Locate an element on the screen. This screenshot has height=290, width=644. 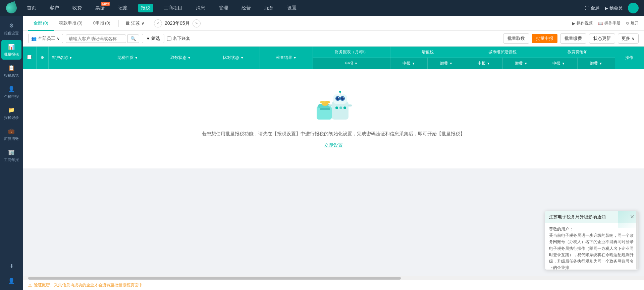
notif-body: 尊敬的用户： 受当前电子税务局进一步升级的影响，同一个政务网账号（办税人）名下的… is located at coordinates (592, 246).